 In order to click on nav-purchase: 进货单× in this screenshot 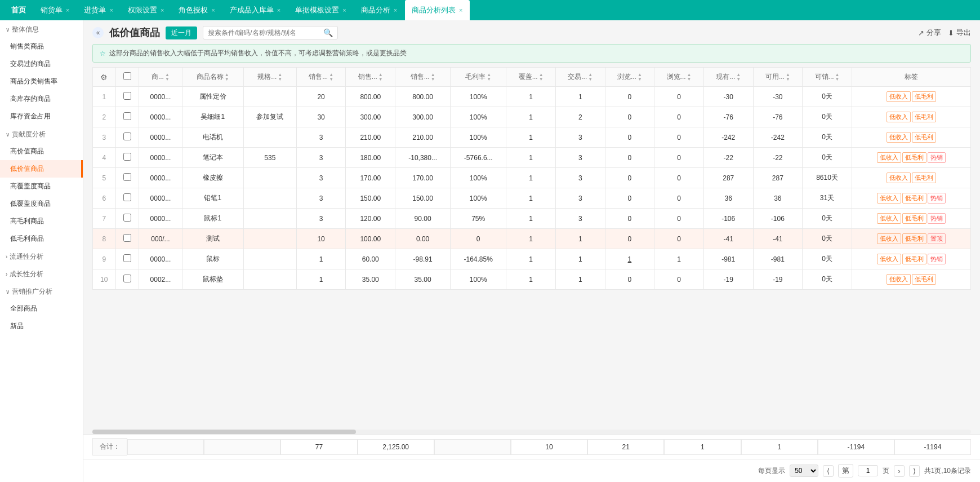, I will do `click(98, 10)`.